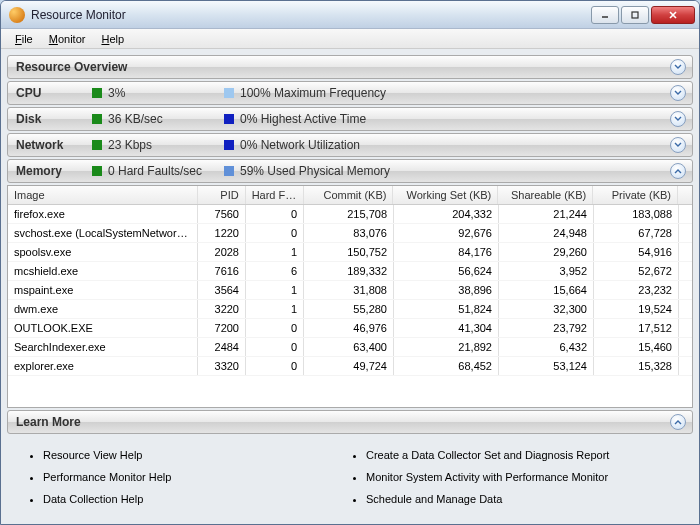 The height and width of the screenshot is (525, 700). Describe the element at coordinates (446, 290) in the screenshot. I see `cell: 38,896` at that location.